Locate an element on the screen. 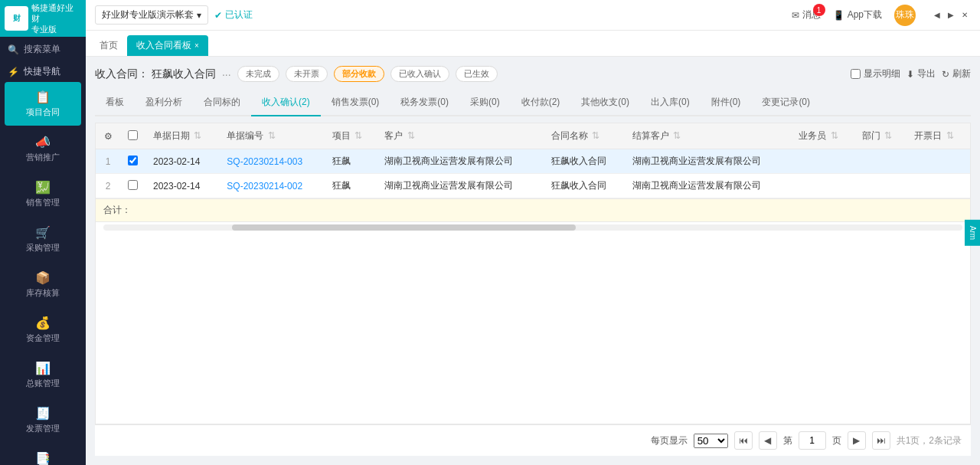  avatar: 珠珠 is located at coordinates (905, 15).